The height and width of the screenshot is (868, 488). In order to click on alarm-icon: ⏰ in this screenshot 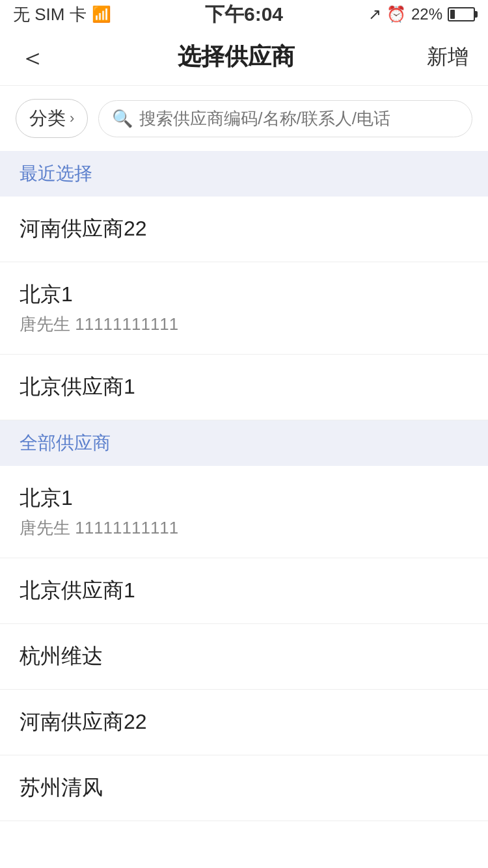, I will do `click(396, 14)`.